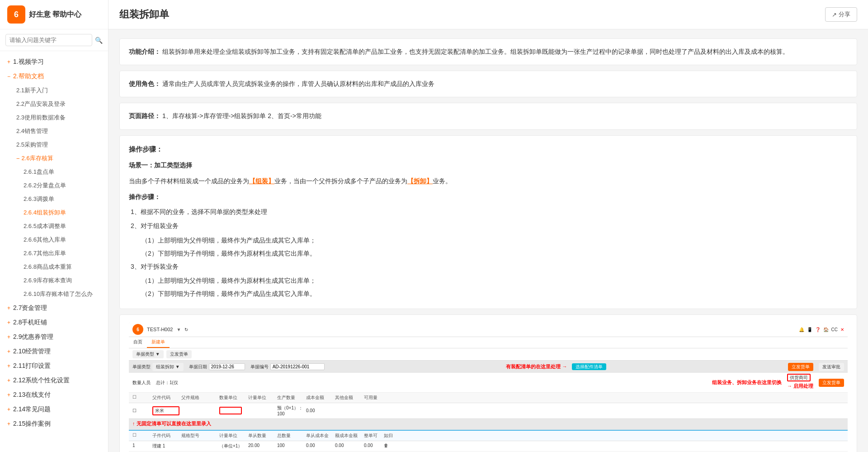 The height and width of the screenshot is (452, 868). What do you see at coordinates (495, 294) in the screenshot?
I see `disassemble-step-2: （2）下部明细为子件明细，最终作为产成品生成其它入库单。` at bounding box center [495, 294].